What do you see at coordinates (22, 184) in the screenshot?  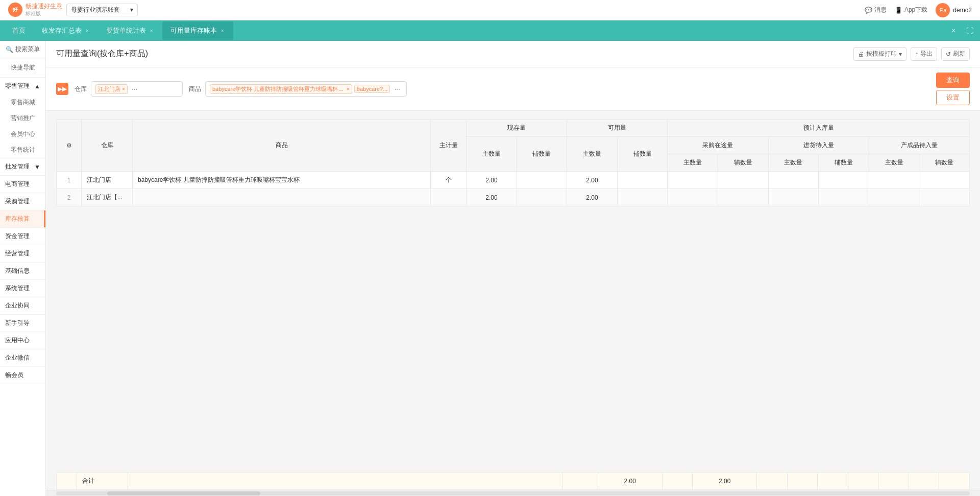 I see `sidebar-section-ecommerce-header: 电商管理` at bounding box center [22, 184].